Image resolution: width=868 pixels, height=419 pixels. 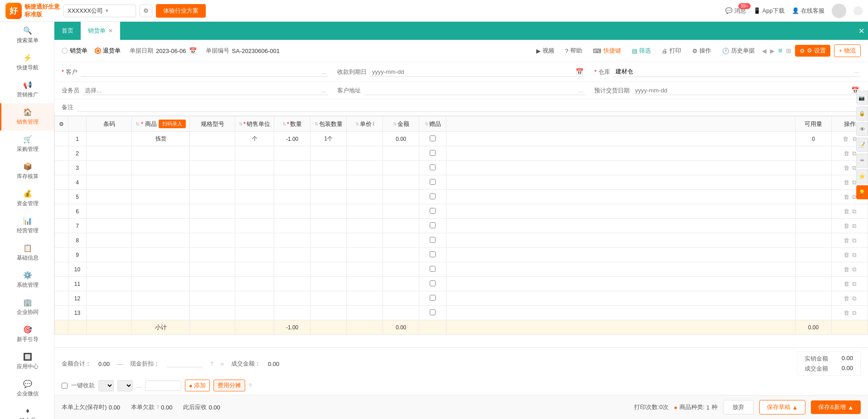 I want to click on qty-sort-icon: ⇅, so click(x=284, y=124).